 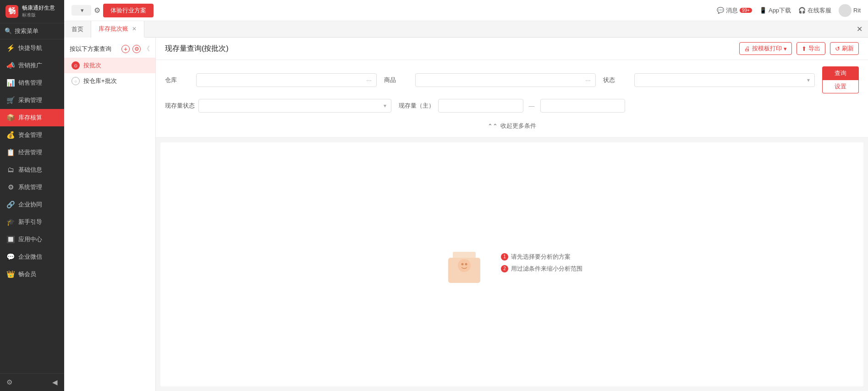 I want to click on sidebar-item-operations: 📋 经营管理, so click(x=32, y=152).